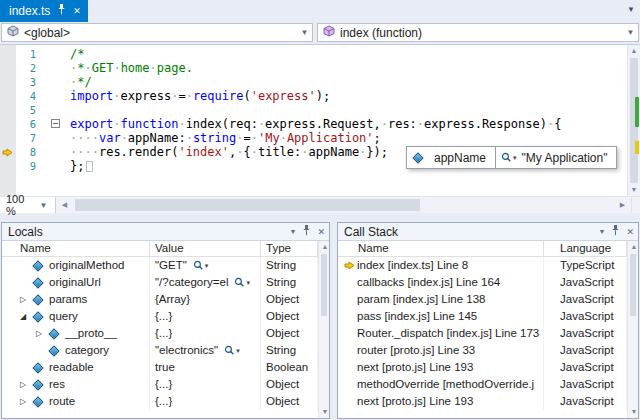 This screenshot has height=420, width=640. Describe the element at coordinates (30, 11) in the screenshot. I see `tab-title: index.ts` at that location.